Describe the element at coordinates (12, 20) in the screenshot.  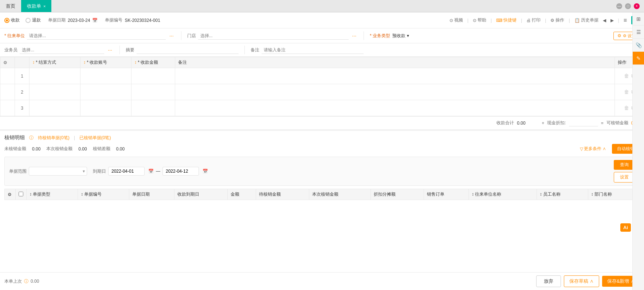
I see `radio-receipt: 收款` at that location.